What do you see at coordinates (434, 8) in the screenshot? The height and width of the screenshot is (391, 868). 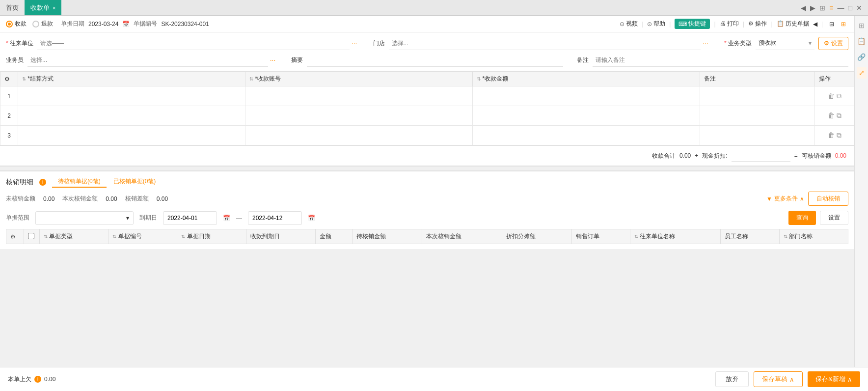 I see `tab-bar: 首页 收款单 × ◀ ▶ ⊞ ≡ — □ ✕` at bounding box center [434, 8].